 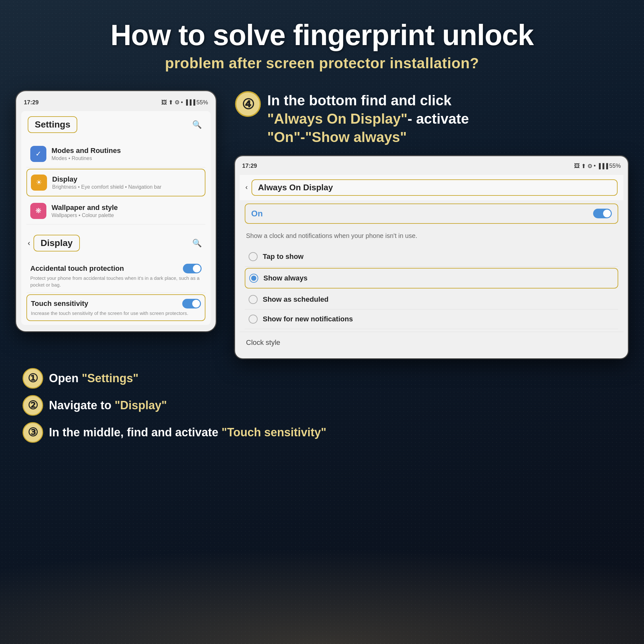 What do you see at coordinates (322, 45) in the screenshot?
I see `title-section: How to solve fingerprint unlock problem …` at bounding box center [322, 45].